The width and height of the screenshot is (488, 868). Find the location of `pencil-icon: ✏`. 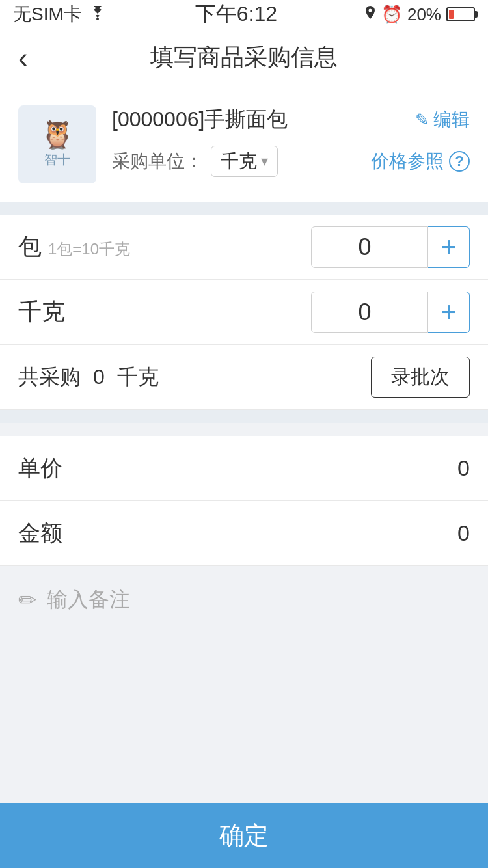

pencil-icon: ✏ is located at coordinates (27, 600).